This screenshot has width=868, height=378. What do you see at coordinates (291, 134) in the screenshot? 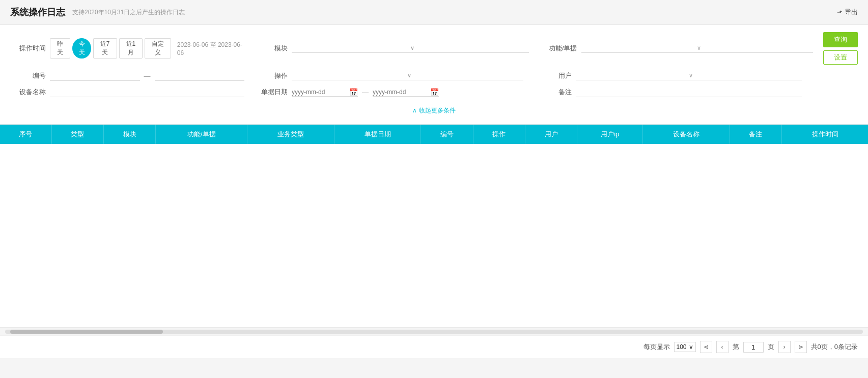
I see `col-biz-type: 业务类型` at bounding box center [291, 134].